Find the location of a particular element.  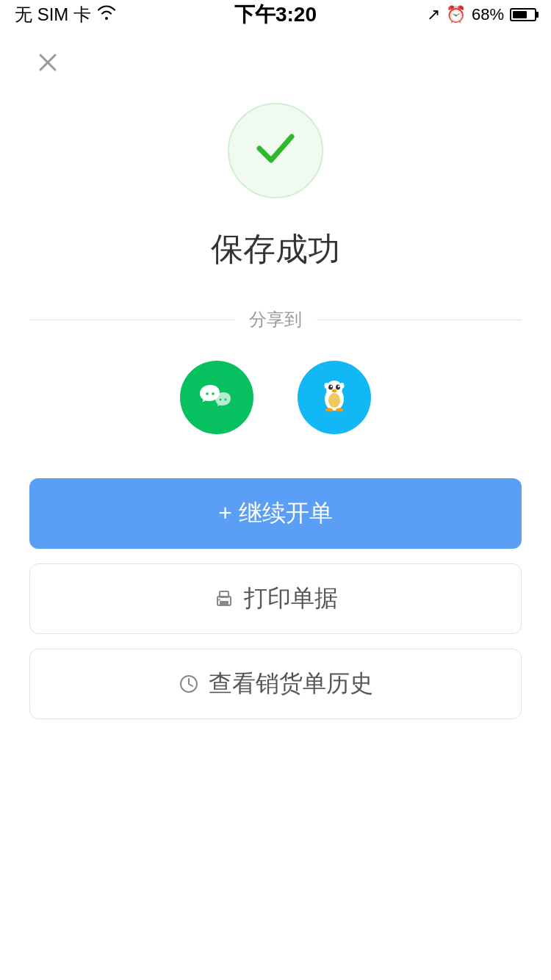

success-title: 保存成功 is located at coordinates (276, 250).